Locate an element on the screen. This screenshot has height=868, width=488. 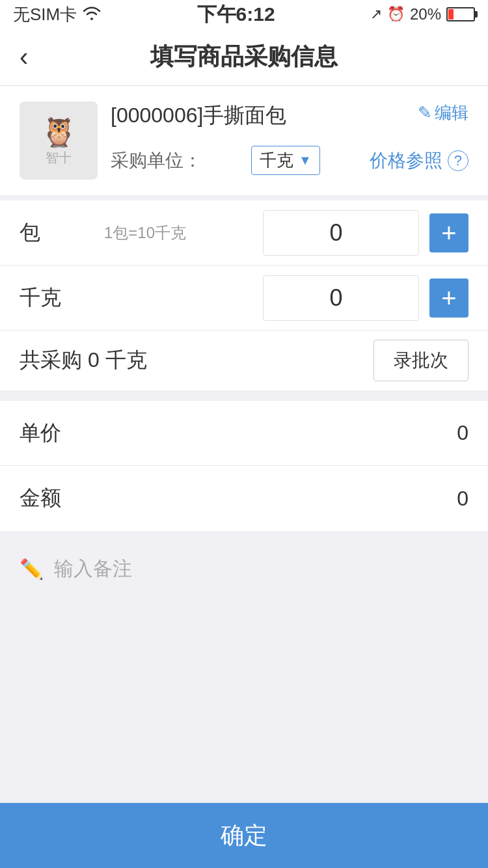
kg-quantity-input is located at coordinates (341, 298).